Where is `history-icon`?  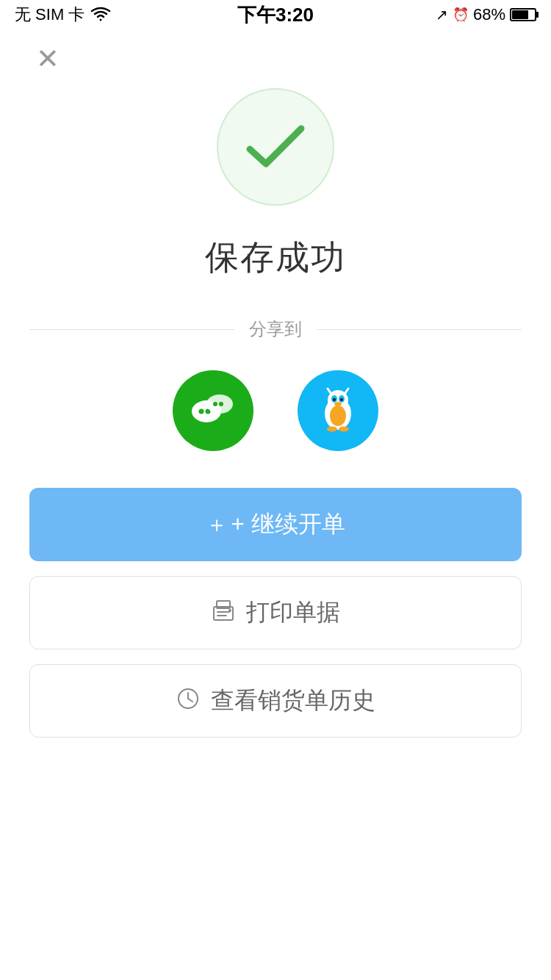 history-icon is located at coordinates (188, 701).